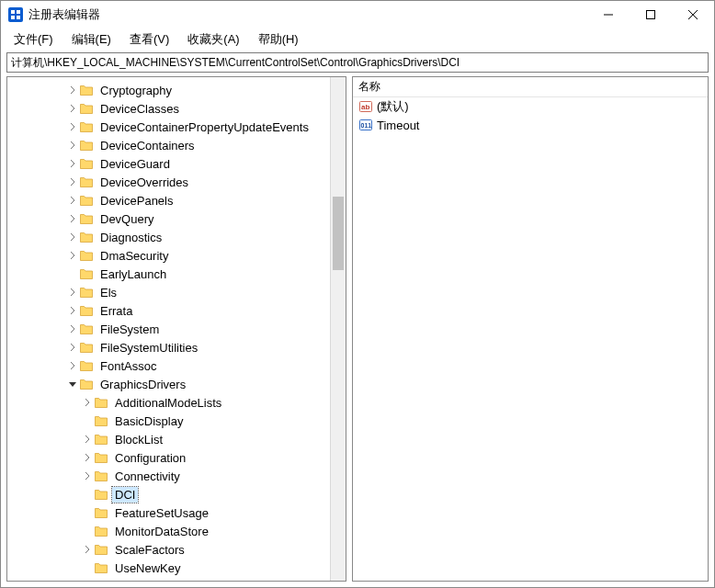  What do you see at coordinates (133, 274) in the screenshot?
I see `tree-node-label: EarlyLaunch` at bounding box center [133, 274].